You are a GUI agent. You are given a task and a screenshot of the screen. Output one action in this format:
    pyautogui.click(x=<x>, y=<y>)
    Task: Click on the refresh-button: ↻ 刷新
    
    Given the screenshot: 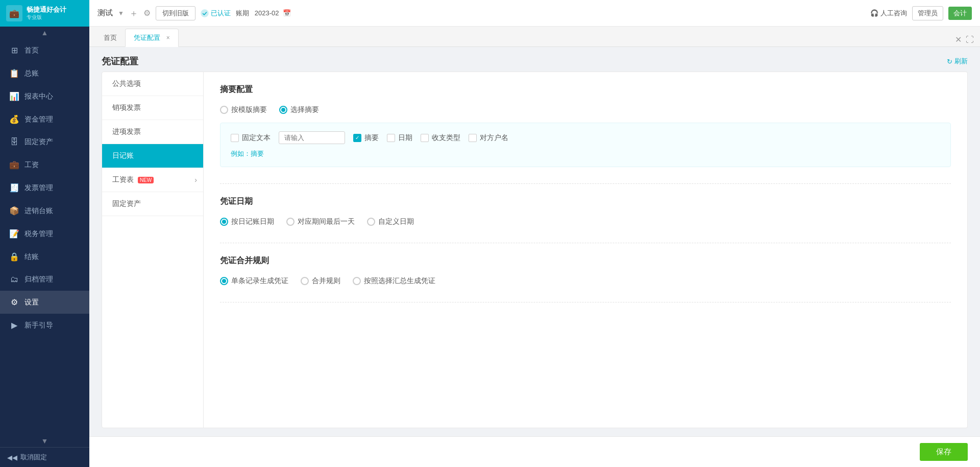 What is the action you would take?
    pyautogui.click(x=958, y=61)
    